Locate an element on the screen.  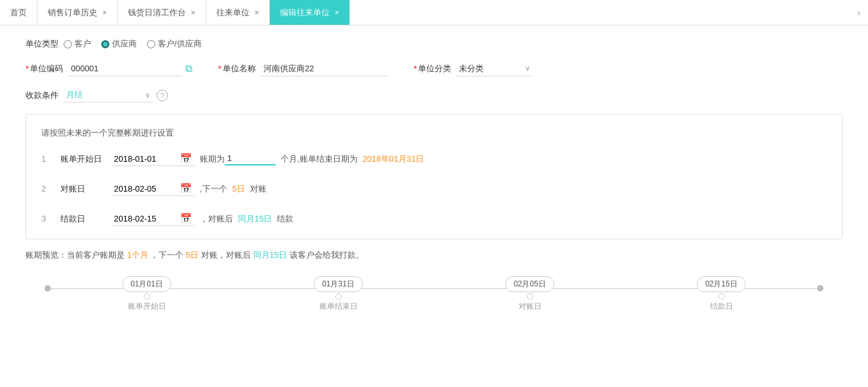
row-label-1: 账单开始日 is located at coordinates (86, 159).